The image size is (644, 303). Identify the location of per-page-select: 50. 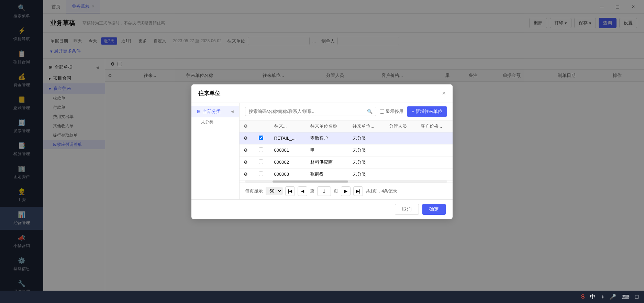
(274, 191).